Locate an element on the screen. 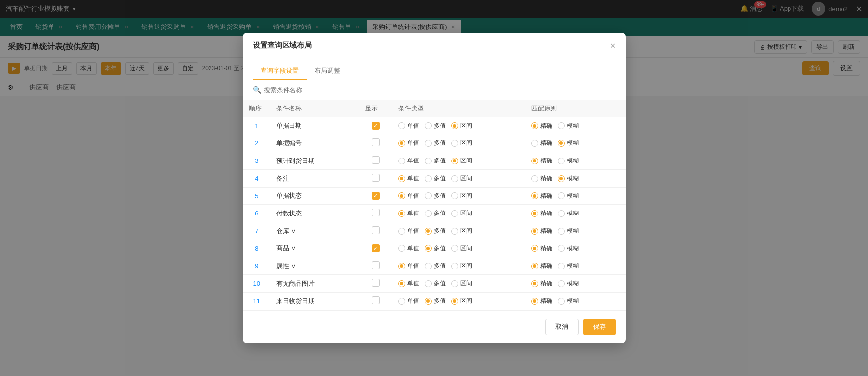 The image size is (868, 376). modal-tabs: 查询字段设置 布局调整 is located at coordinates (434, 68).